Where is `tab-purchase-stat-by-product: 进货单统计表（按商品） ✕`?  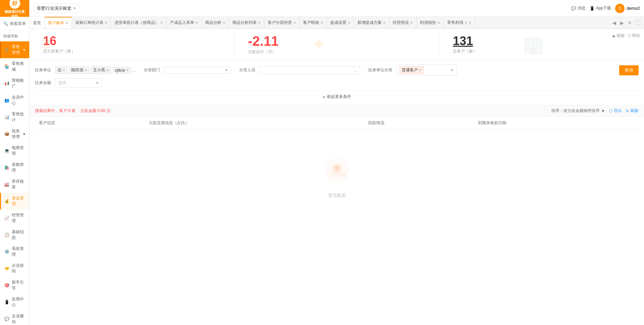
tab-purchase-stat-by-product: 进货单统计表（按商品） ✕ is located at coordinates (139, 23).